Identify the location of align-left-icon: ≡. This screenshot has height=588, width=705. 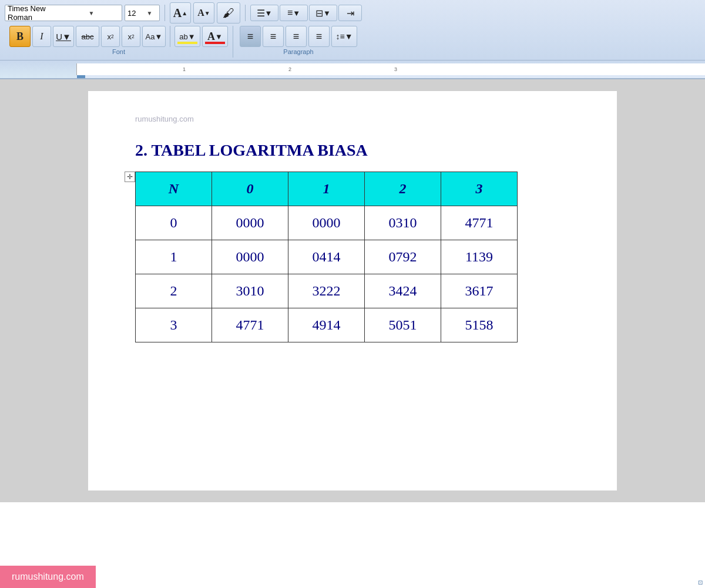
(250, 36).